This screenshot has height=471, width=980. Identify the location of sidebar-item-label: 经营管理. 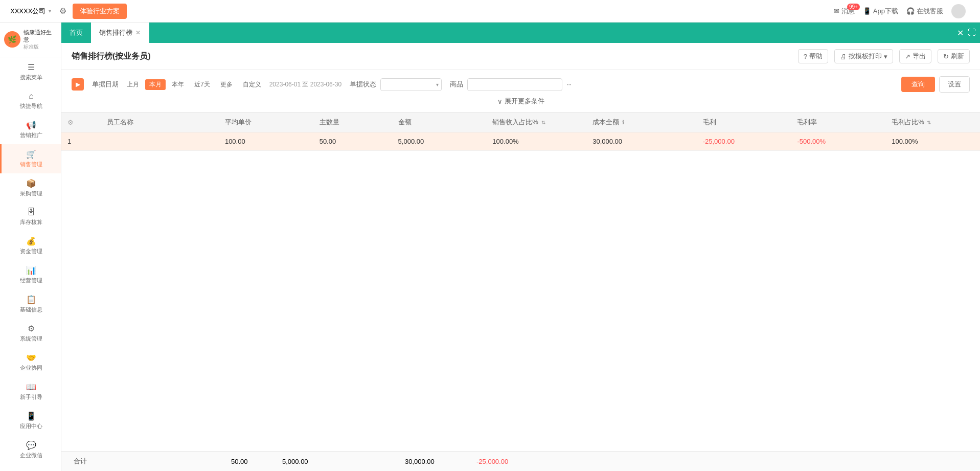
(31, 280).